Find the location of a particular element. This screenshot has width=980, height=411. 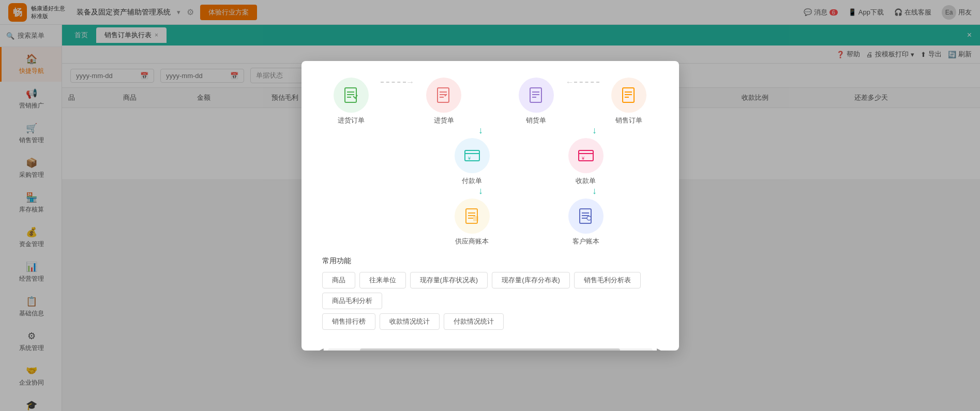

arrow-payment-down: ↓ is located at coordinates (472, 191).